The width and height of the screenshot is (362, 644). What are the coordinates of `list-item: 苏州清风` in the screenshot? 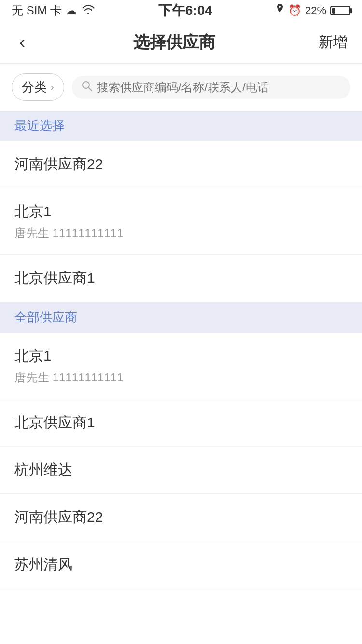 It's located at (181, 565).